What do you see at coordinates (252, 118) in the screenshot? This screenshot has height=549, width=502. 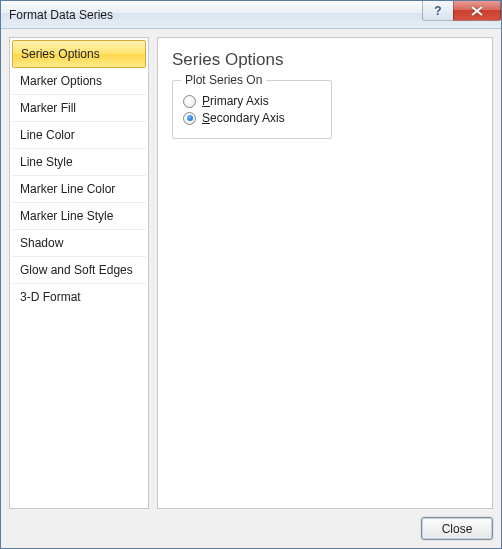 I see `radio-secondary-axis: Secondary Axis` at bounding box center [252, 118].